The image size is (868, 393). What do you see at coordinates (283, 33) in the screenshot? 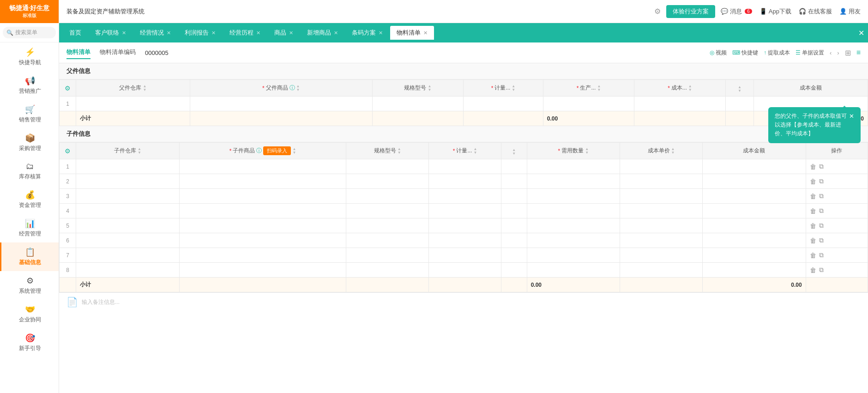
I see `tab-product: 商品 ✕` at bounding box center [283, 33].